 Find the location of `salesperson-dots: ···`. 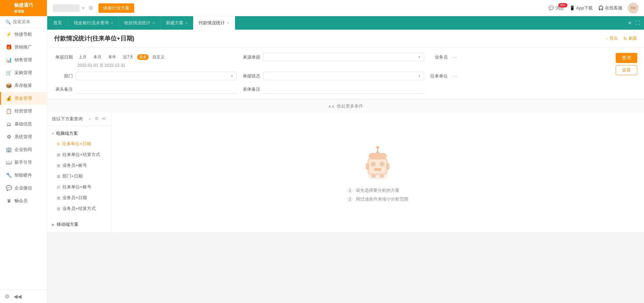

salesperson-dots: ··· is located at coordinates (455, 57).